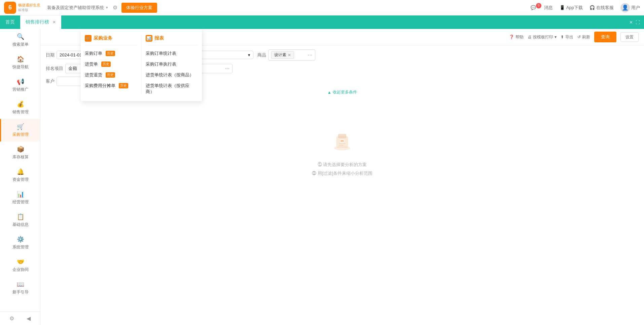  Describe the element at coordinates (111, 86) in the screenshot. I see `dropdown-item-expense: 采购费用分摊单 历史` at that location.